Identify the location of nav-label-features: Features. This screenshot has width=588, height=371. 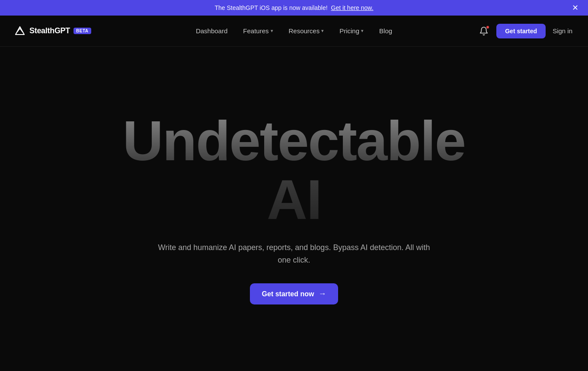
(256, 31).